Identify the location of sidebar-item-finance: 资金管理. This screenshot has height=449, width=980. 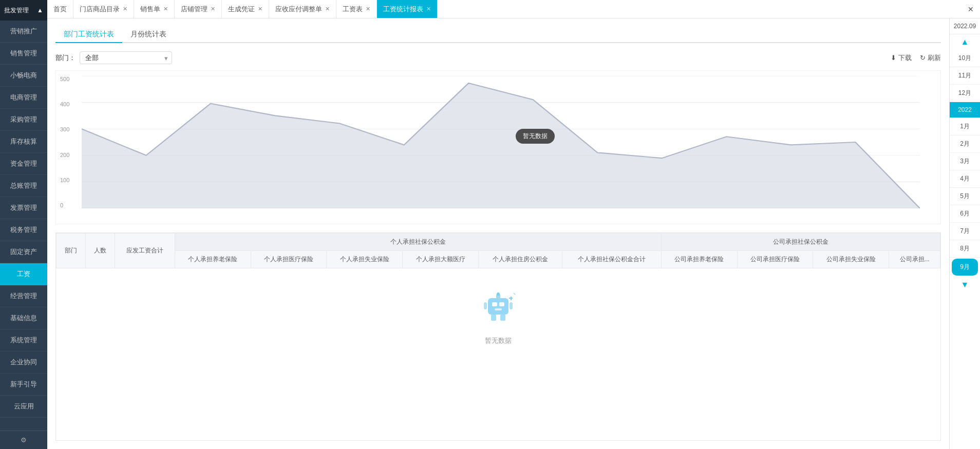
(24, 164).